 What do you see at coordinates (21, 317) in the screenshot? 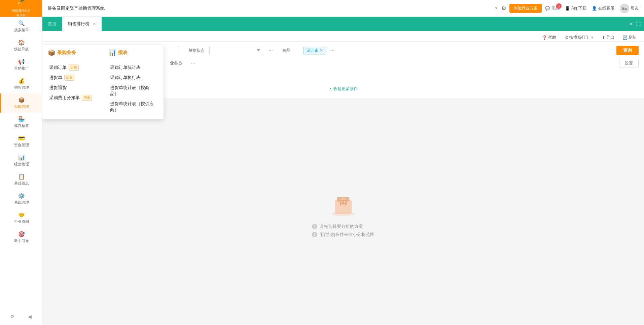
I see `sidebar-bottom: ⚙ ◀` at bounding box center [21, 317].